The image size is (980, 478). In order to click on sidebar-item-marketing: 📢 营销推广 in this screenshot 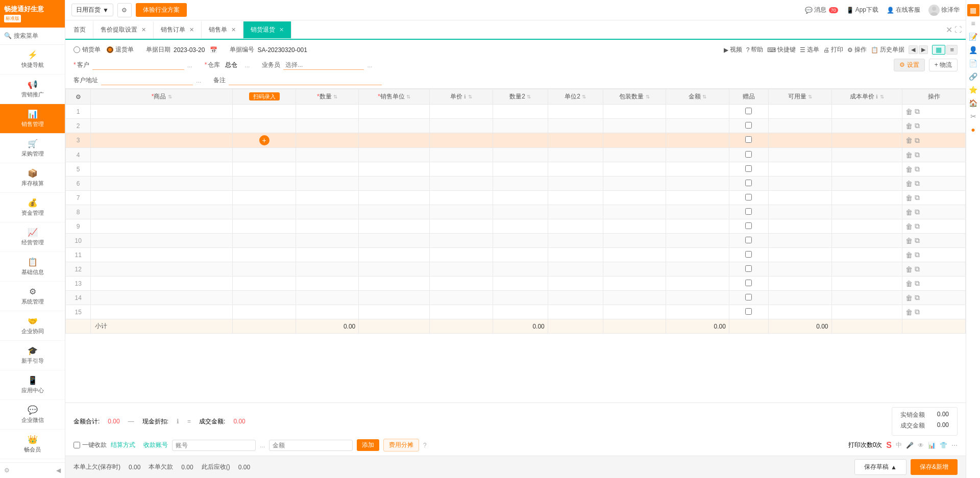, I will do `click(33, 89)`.